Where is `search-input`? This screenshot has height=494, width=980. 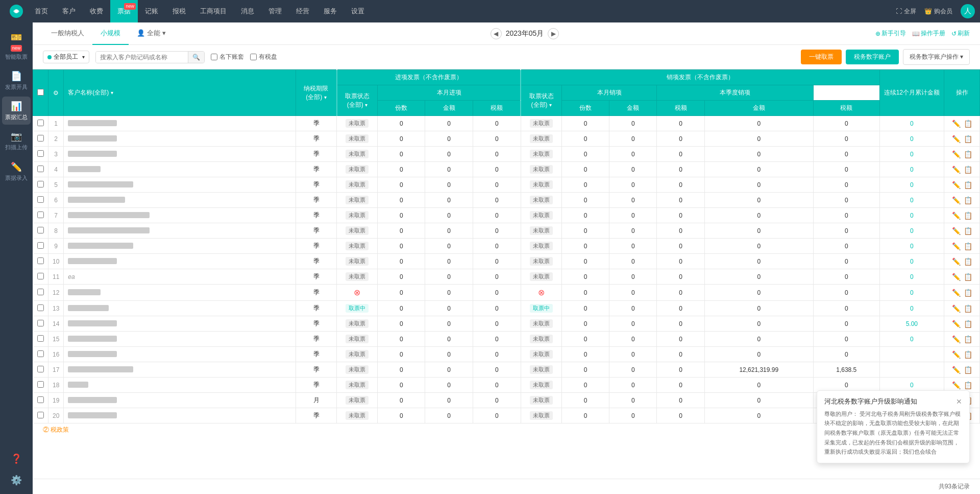 search-input is located at coordinates (142, 57).